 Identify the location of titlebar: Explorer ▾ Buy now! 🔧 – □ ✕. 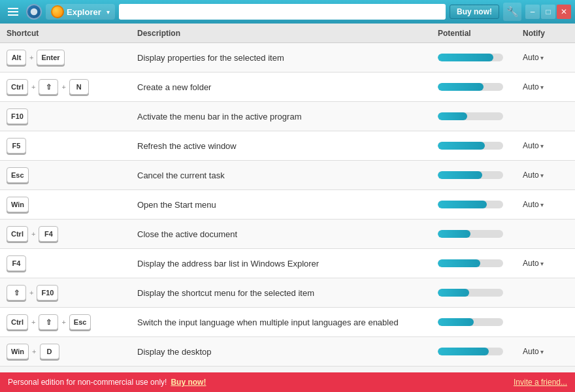
(288, 12).